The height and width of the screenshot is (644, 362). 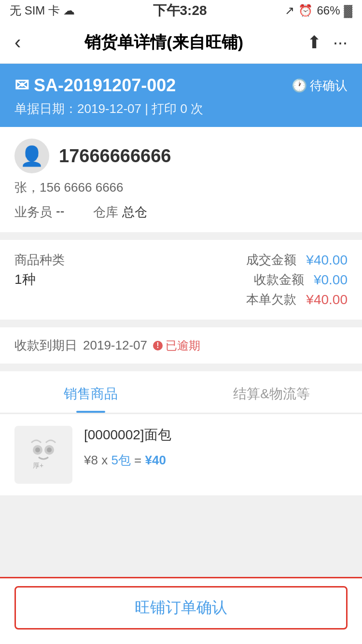 What do you see at coordinates (299, 86) in the screenshot?
I see `clock-icon: 🕐` at bounding box center [299, 86].